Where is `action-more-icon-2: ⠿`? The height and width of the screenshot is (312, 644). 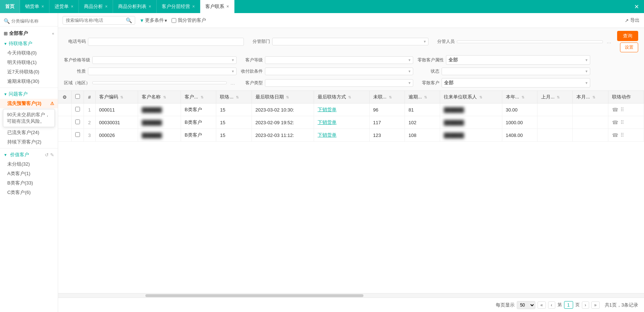
action-more-icon-2: ⠿ is located at coordinates (622, 135).